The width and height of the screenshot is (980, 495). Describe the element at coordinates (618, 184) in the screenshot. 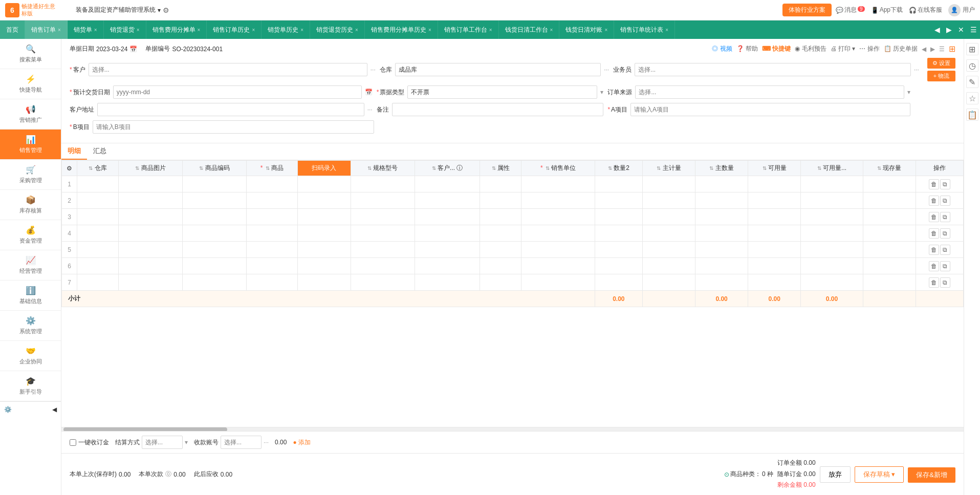

I see `row1-qty2` at that location.